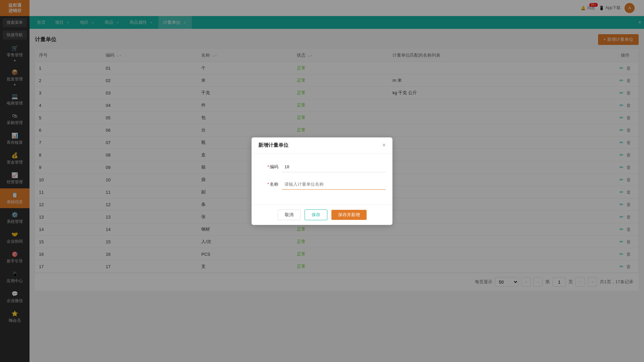 This screenshot has height=362, width=644. I want to click on modal-body: *编码 *名称, so click(322, 179).